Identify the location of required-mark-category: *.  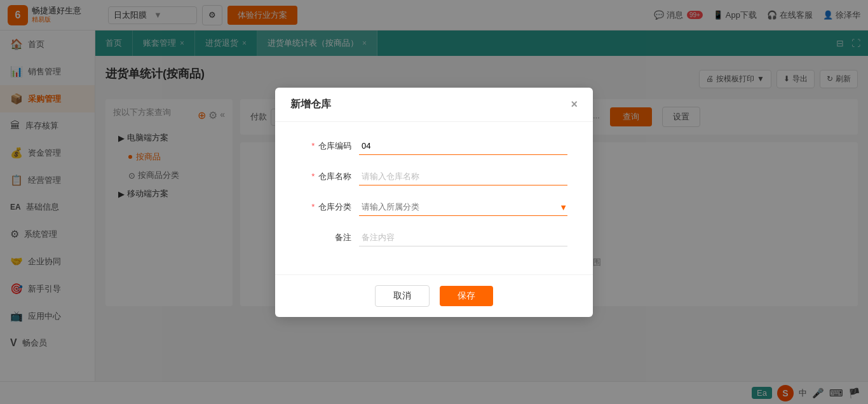
(313, 207).